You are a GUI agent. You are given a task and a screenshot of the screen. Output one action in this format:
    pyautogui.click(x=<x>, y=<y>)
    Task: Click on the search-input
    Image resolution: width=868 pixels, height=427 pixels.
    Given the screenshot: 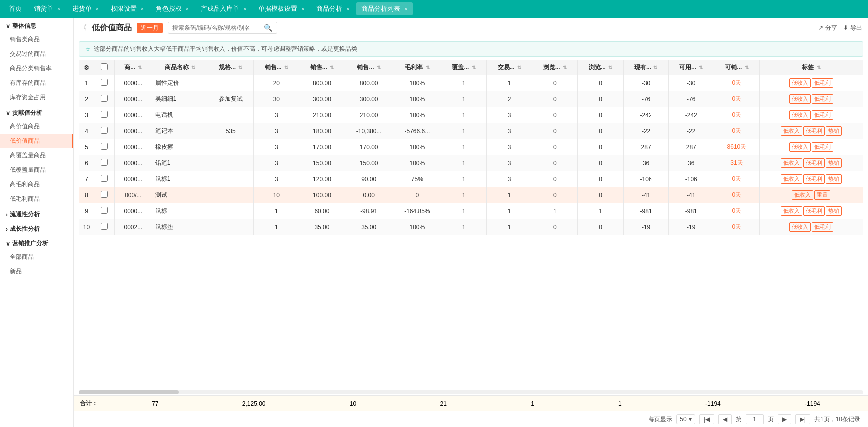 What is the action you would take?
    pyautogui.click(x=217, y=28)
    